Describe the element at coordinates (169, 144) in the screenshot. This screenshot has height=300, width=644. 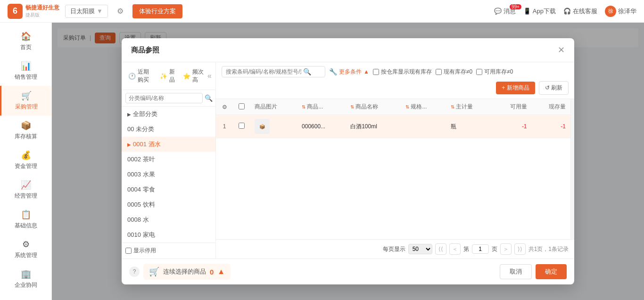
I see `category-0001: ▶ 0001 酒水` at that location.